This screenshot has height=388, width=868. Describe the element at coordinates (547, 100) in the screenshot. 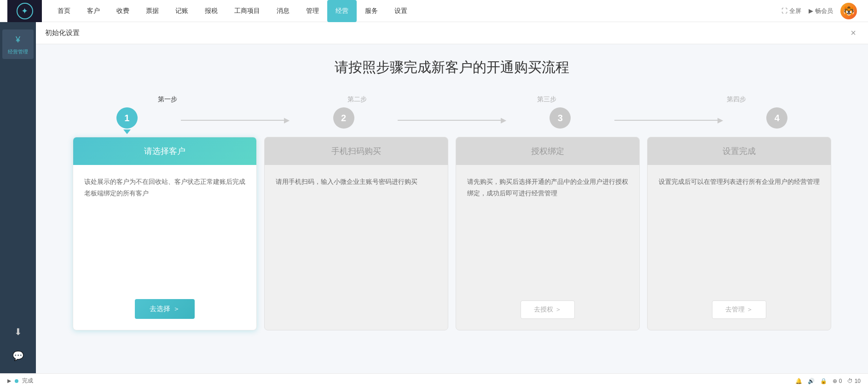

I see `step3-label: 第三步` at that location.